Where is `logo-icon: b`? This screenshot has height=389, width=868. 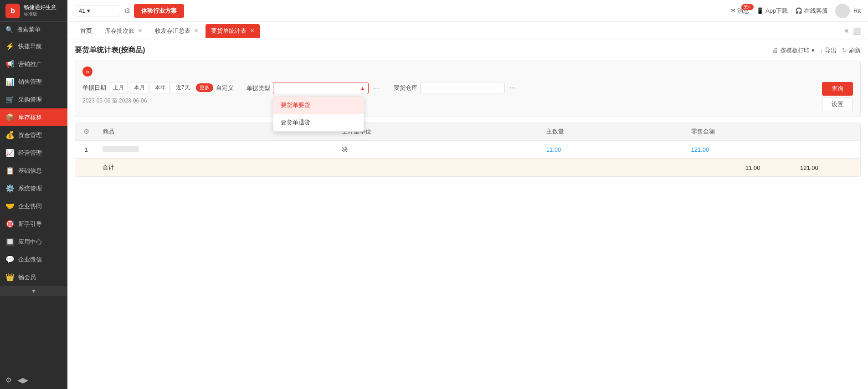 logo-icon: b is located at coordinates (13, 11).